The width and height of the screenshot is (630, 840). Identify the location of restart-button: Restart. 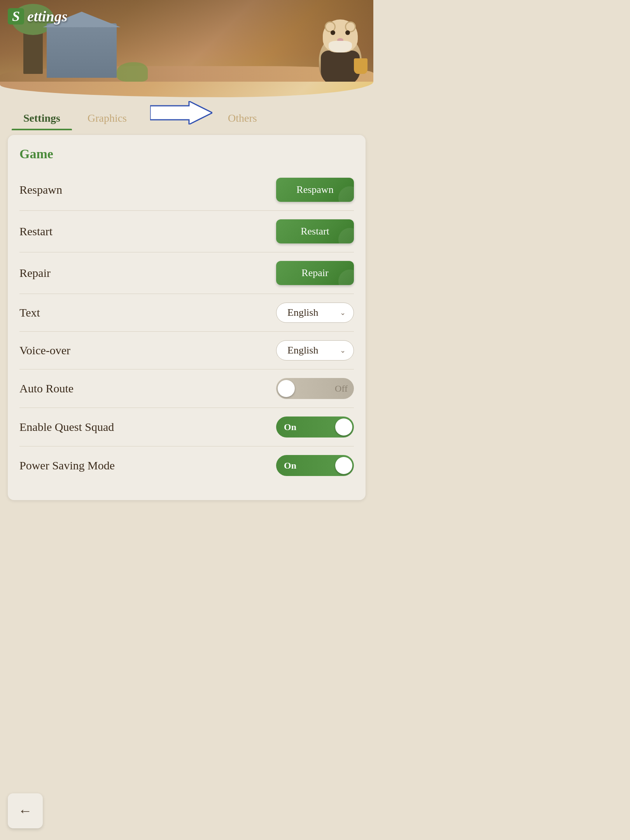
(315, 231).